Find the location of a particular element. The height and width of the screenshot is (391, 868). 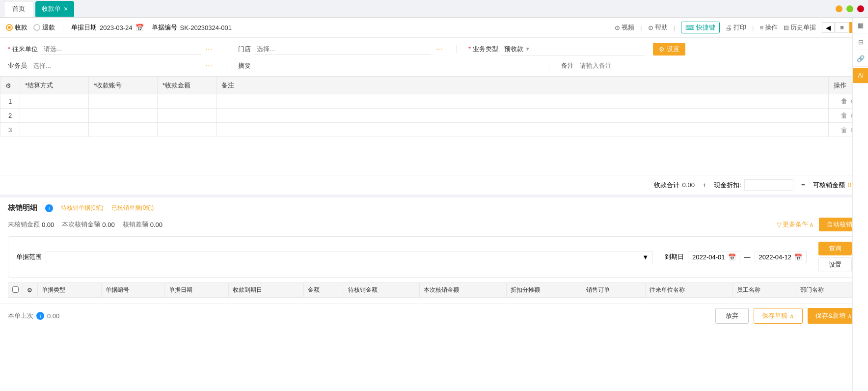

operation-button: ≡ 操作 is located at coordinates (769, 28).